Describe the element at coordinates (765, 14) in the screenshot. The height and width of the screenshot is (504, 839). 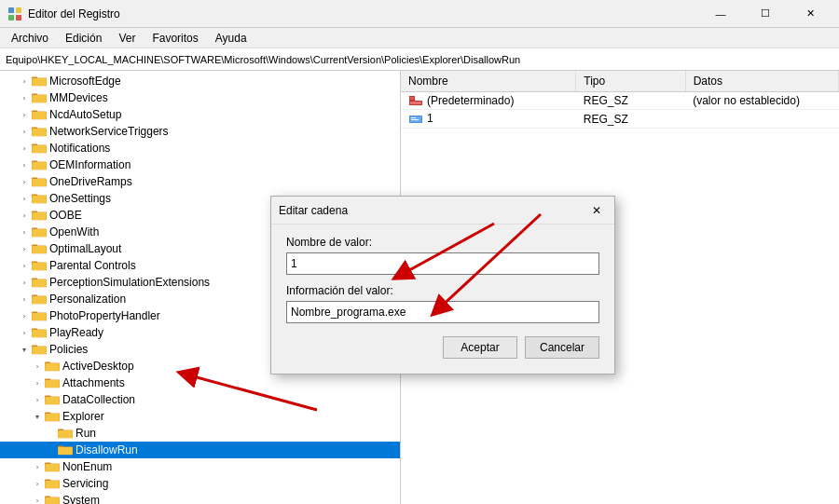
I see `maximize-button: ☐` at that location.